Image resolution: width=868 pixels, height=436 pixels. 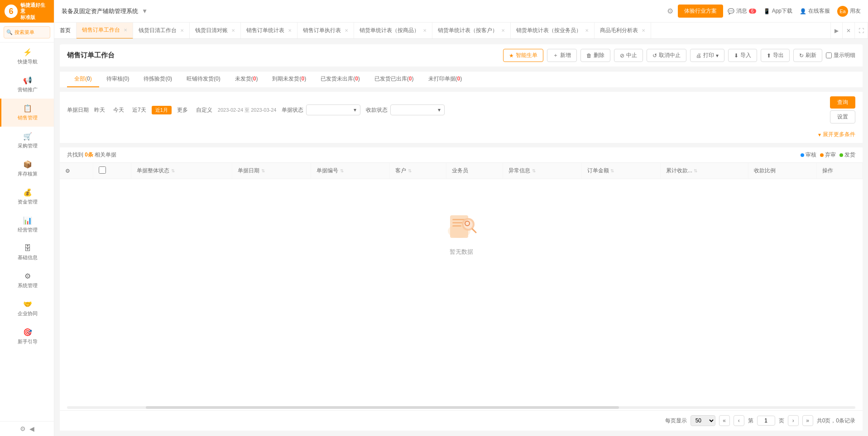 I want to click on tab-sales-stat: 销售订单统计表 ✕, so click(x=269, y=31).